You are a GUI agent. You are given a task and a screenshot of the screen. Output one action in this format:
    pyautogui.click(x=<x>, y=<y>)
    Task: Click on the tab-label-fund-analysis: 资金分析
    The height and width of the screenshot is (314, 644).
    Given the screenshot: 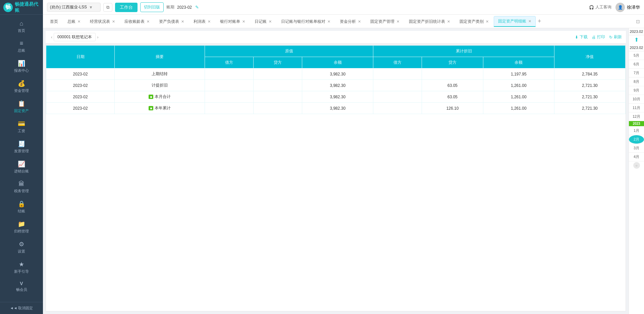 What is the action you would take?
    pyautogui.click(x=348, y=21)
    